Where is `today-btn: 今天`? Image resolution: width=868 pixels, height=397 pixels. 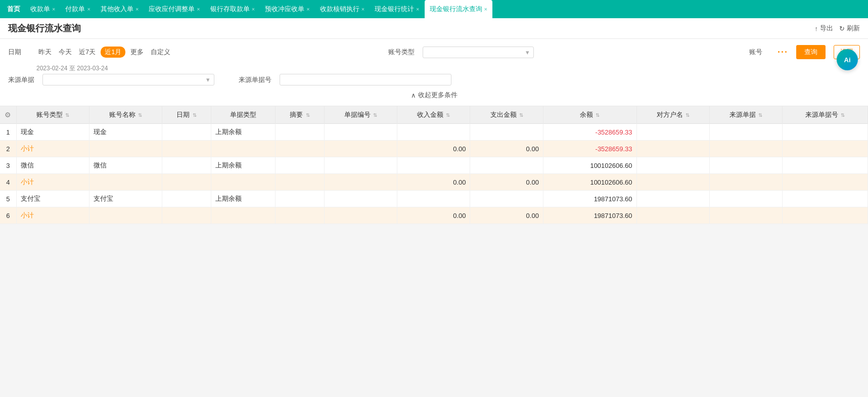 today-btn: 今天 is located at coordinates (65, 52).